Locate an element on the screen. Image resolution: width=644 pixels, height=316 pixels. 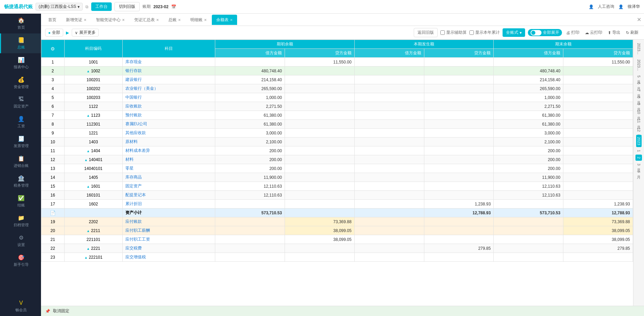
switch-version-button: 切到旧版 is located at coordinates (127, 7).